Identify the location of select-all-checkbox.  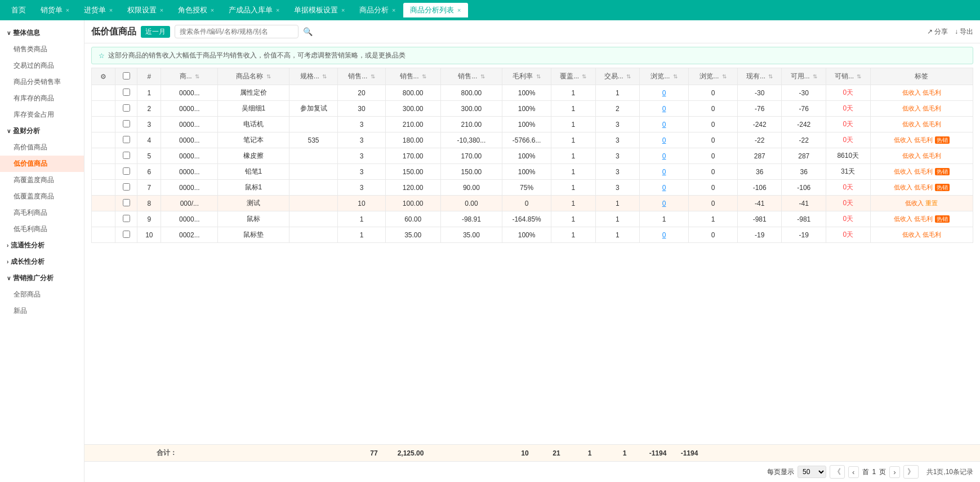
(126, 76).